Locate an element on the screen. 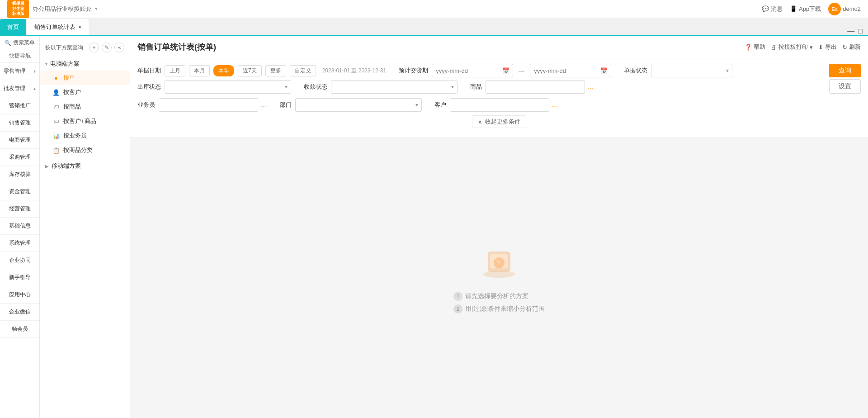 The image size is (868, 418). operation-label: 经营管理 is located at coordinates (20, 209).